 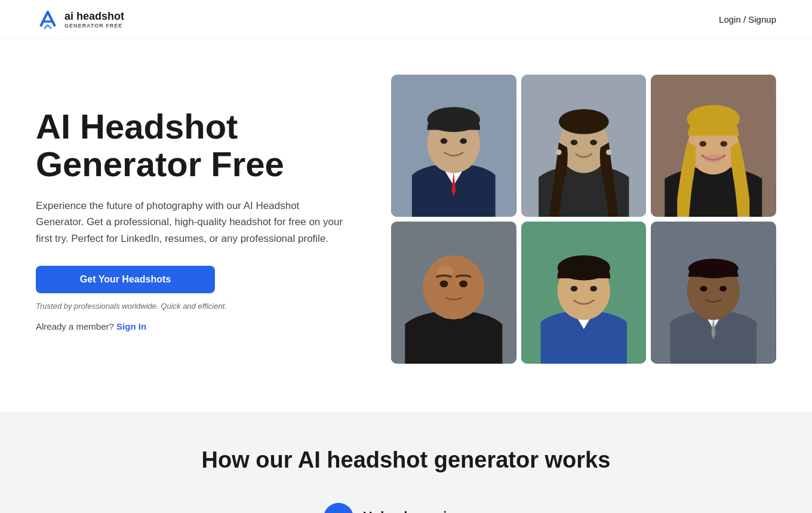 What do you see at coordinates (406, 460) in the screenshot?
I see `how-title: How our AI headshot generator works` at bounding box center [406, 460].